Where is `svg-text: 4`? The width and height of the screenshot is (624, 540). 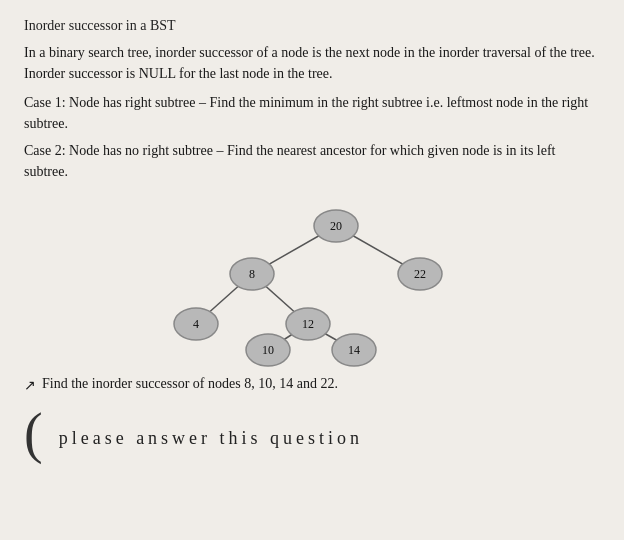
svg-text: 4 is located at coordinates (196, 324).